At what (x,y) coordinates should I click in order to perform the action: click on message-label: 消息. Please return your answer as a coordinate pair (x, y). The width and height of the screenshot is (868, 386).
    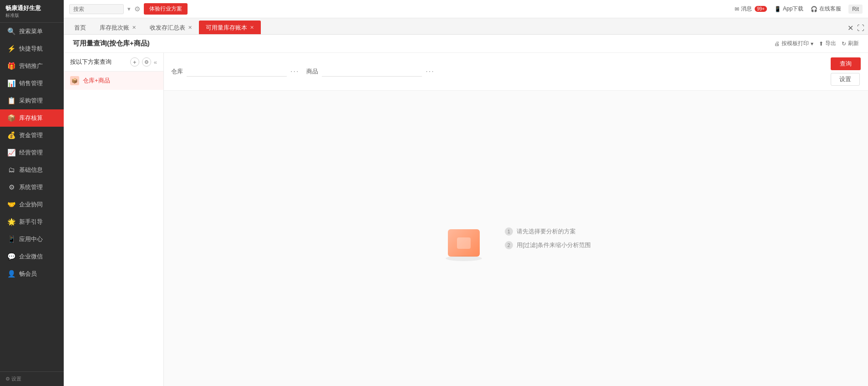
    Looking at the image, I should click on (746, 9).